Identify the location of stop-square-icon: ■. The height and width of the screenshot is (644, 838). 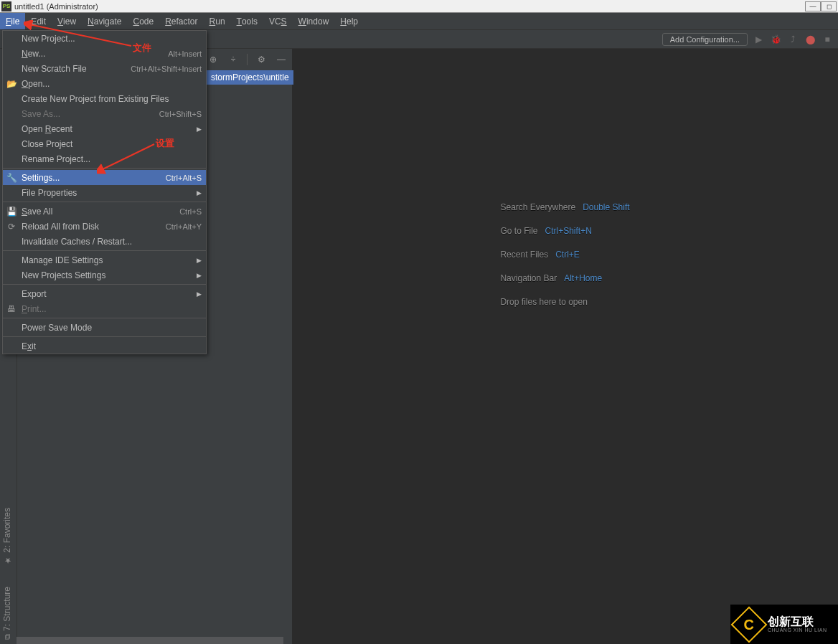
(827, 39).